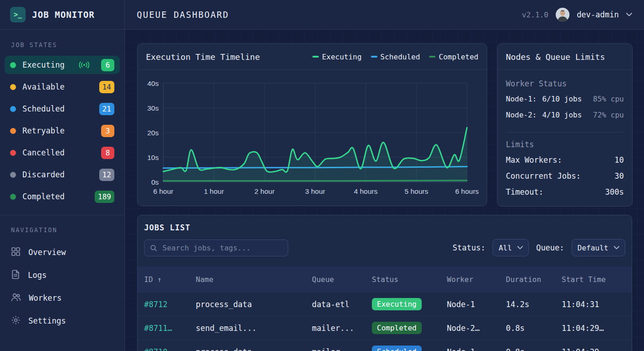 This screenshot has height=351, width=644. I want to click on state-count-badge: 12, so click(107, 175).